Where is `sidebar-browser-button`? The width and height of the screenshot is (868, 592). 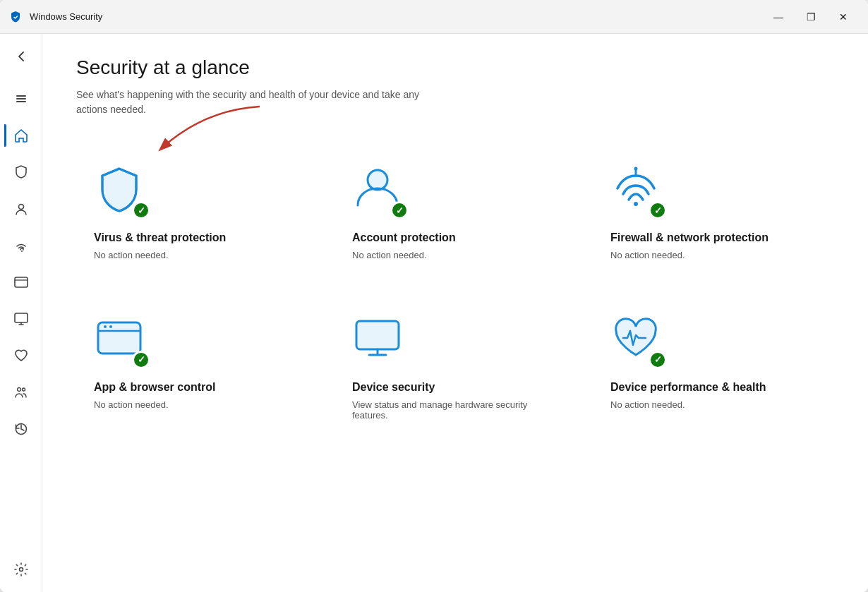
sidebar-browser-button is located at coordinates (21, 282).